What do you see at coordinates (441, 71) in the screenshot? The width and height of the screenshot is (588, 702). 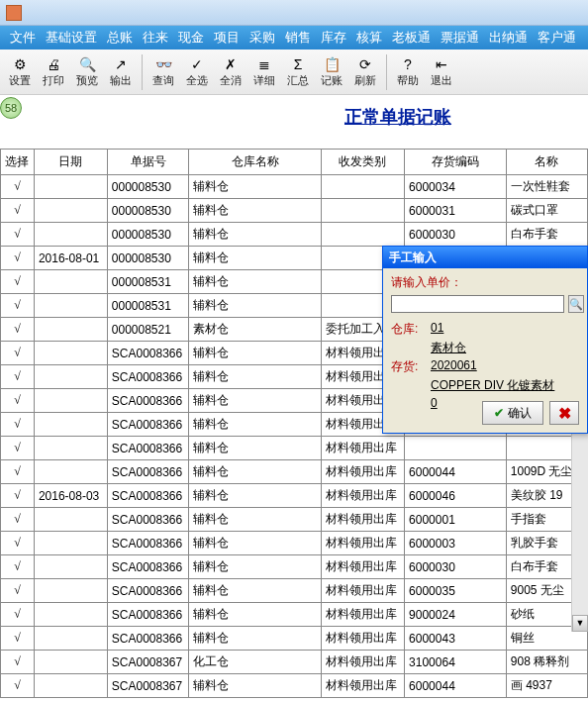 I see `toolbar-退出: ⇤退出` at bounding box center [441, 71].